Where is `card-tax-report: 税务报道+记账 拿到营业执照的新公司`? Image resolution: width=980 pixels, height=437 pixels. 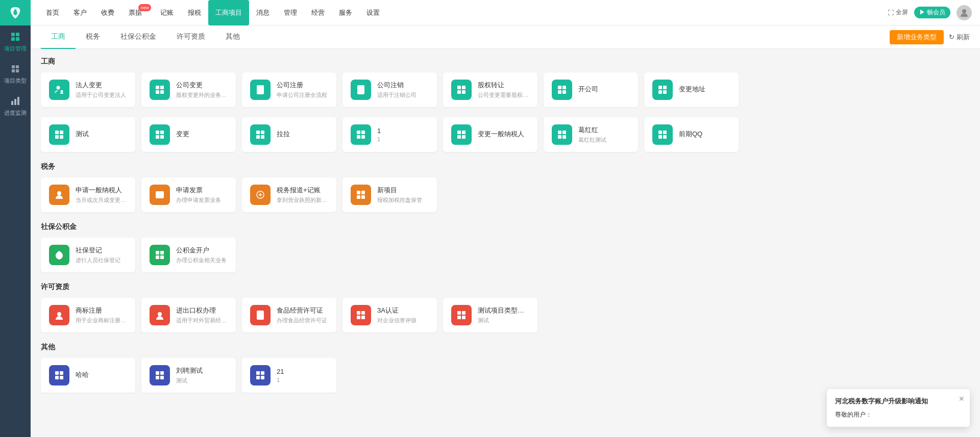 card-tax-report: 税务报道+记账 拿到营业执照的新公司 is located at coordinates (289, 195).